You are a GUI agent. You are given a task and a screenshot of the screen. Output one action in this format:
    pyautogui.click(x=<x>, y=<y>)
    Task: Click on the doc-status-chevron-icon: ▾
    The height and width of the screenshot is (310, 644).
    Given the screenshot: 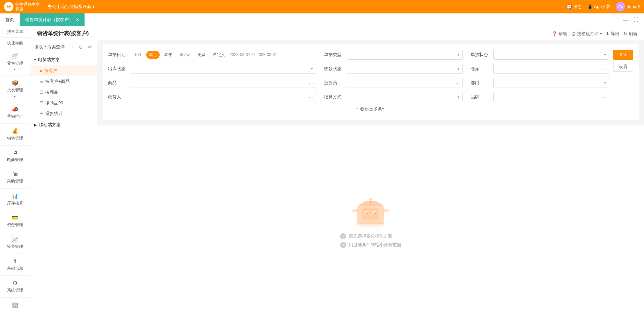 What is the action you would take?
    pyautogui.click(x=605, y=55)
    